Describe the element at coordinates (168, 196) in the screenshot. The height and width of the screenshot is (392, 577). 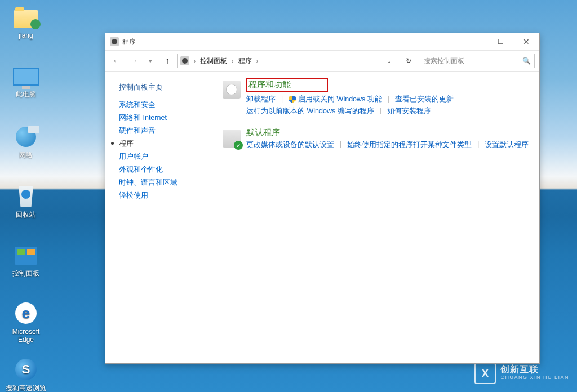
I see `sidebar-item-ease-of-access: 轻松使用` at that location.